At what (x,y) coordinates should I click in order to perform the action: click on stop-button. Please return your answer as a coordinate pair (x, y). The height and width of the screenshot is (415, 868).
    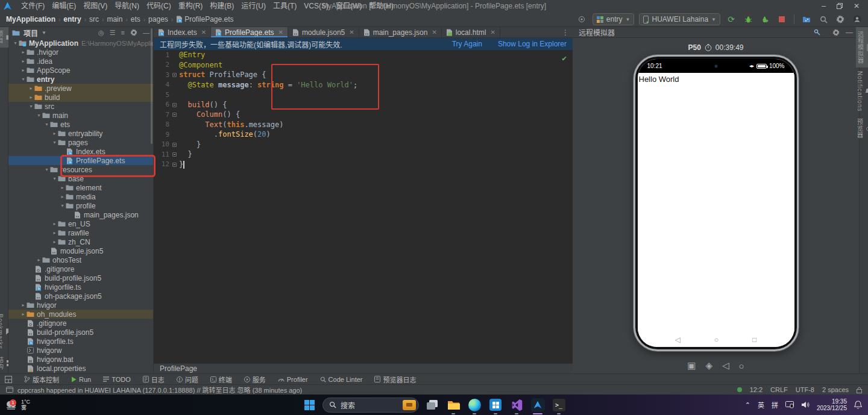
    Looking at the image, I should click on (782, 19).